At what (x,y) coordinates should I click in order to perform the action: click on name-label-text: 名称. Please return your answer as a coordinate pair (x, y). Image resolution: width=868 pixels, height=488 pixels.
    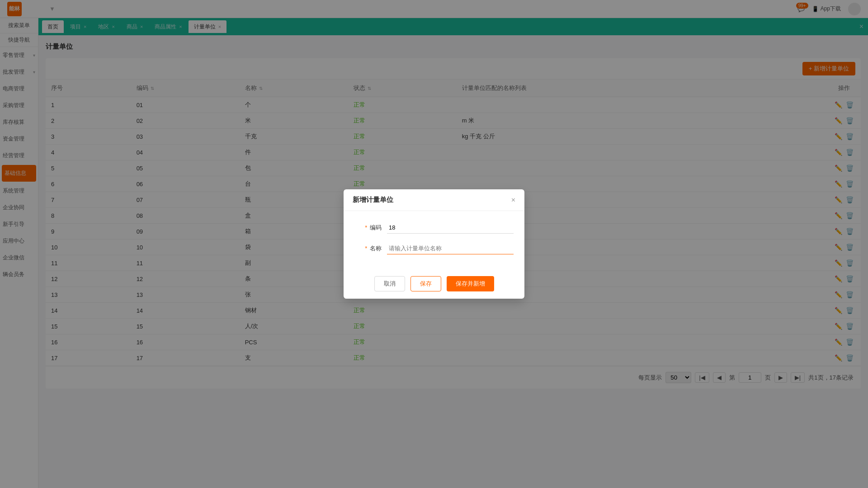
    Looking at the image, I should click on (376, 249).